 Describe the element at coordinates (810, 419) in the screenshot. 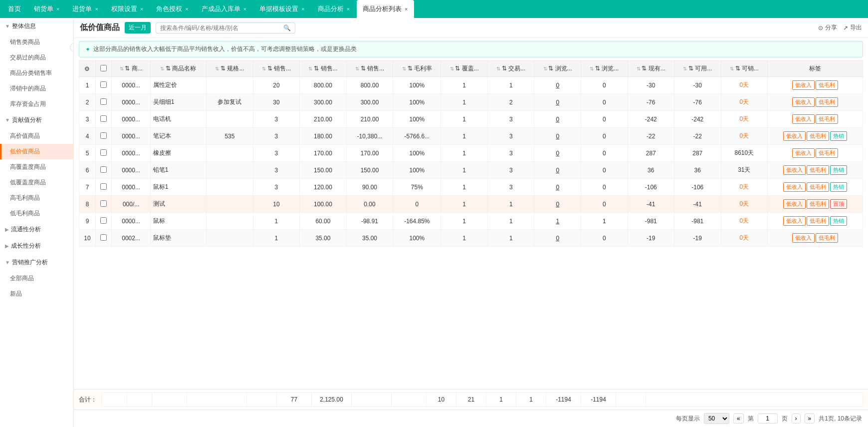

I see `last-page-button: »` at that location.